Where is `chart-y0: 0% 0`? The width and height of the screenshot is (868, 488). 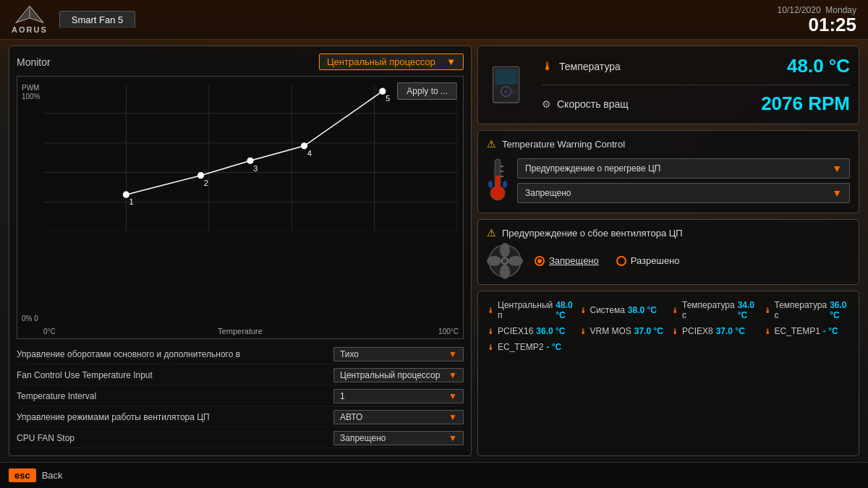 chart-y0: 0% 0 is located at coordinates (30, 318).